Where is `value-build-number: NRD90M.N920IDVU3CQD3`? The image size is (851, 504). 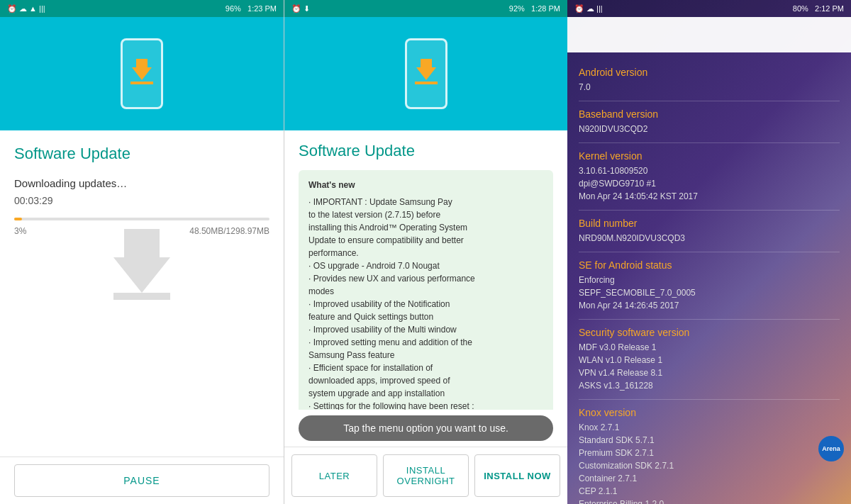 value-build-number: NRD90M.N920IDVU3CQD3 is located at coordinates (709, 238).